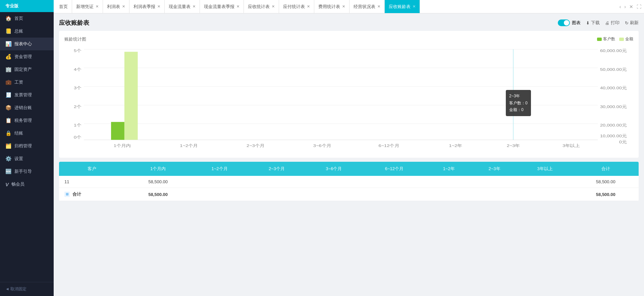  What do you see at coordinates (349, 181) in the screenshot?
I see `data-table: 客户 1个月内 1~2个月 2~3个月 3~6个月 6~12个月 1~2年 2~…` at bounding box center [349, 181].